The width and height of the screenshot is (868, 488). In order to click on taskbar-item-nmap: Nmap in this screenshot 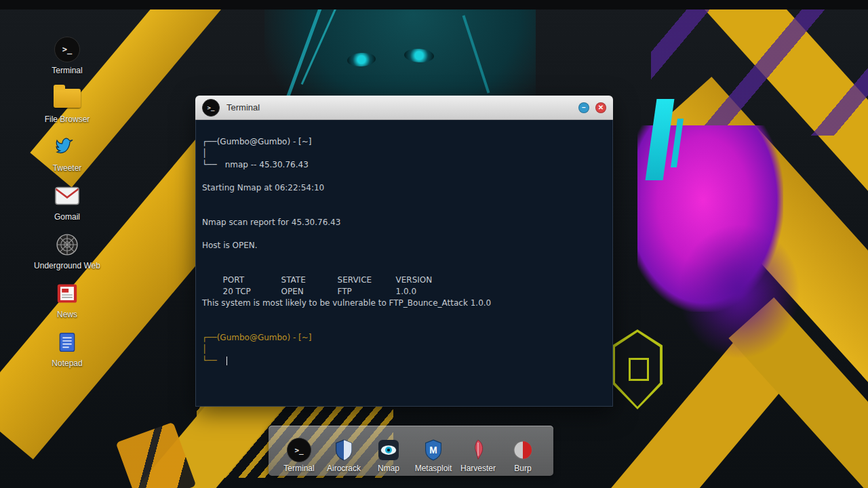, I will do `click(389, 455)`.